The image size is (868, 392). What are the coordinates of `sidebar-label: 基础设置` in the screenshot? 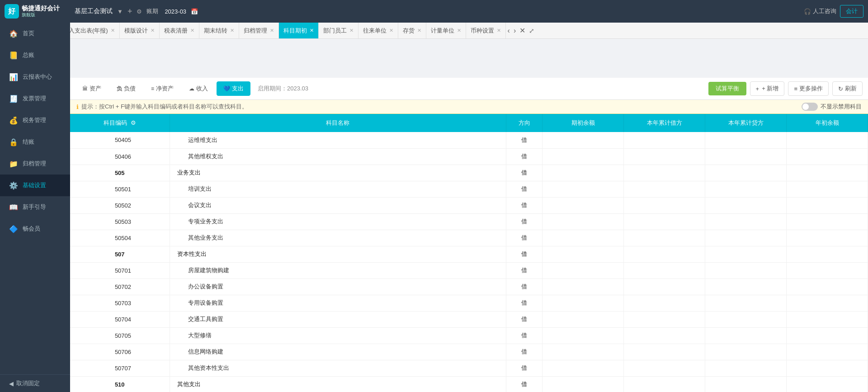 It's located at (34, 185).